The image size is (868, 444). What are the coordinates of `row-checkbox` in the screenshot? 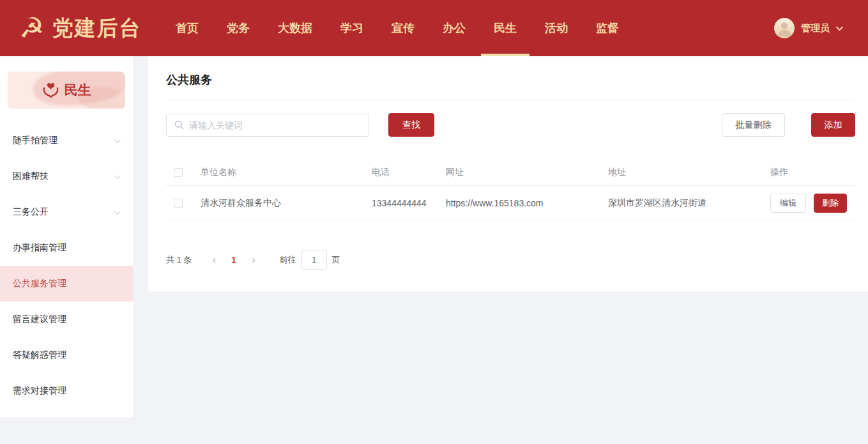 It's located at (178, 203).